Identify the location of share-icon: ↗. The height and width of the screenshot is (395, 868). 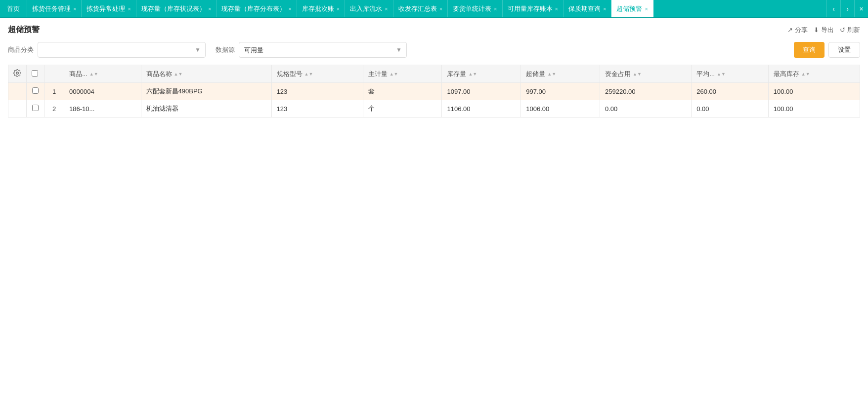
(790, 30).